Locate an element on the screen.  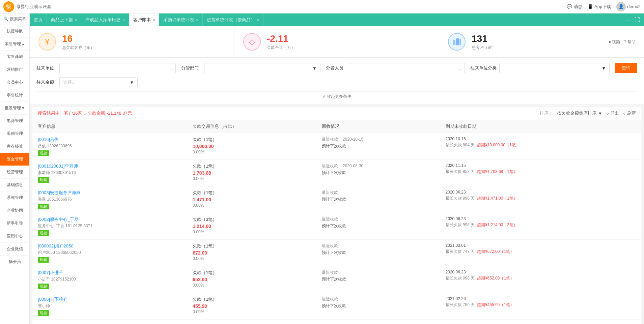
payback-recent-6: 最近收款 is located at coordinates (378, 299).